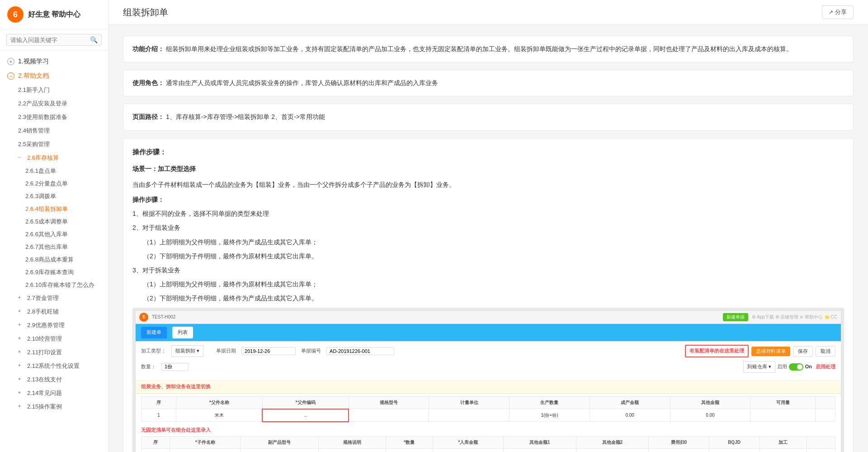 Image resolution: width=868 pixels, height=452 pixels. What do you see at coordinates (717, 351) in the screenshot?
I see `fixed-bom-btn: 有装配清单的在这里处理` at bounding box center [717, 351].